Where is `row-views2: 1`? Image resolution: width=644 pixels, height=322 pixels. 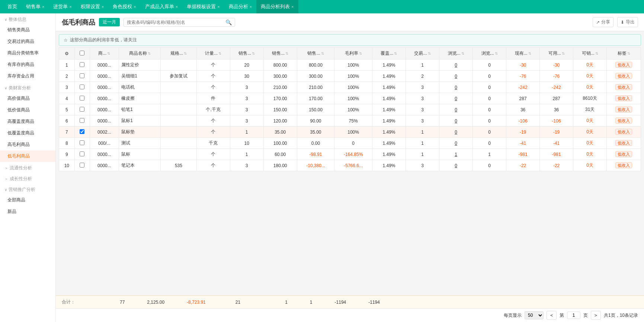 row-views2: 1 is located at coordinates (490, 154).